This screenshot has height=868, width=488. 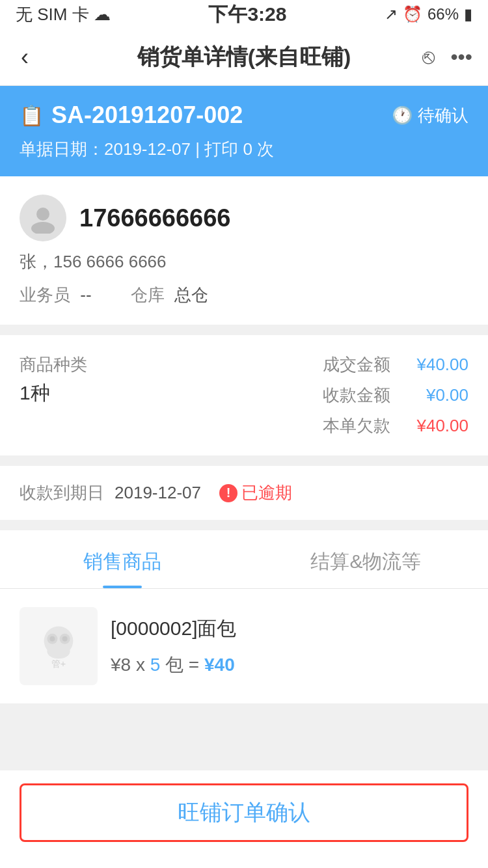 What do you see at coordinates (228, 493) in the screenshot?
I see `overdue-icon: !` at bounding box center [228, 493].